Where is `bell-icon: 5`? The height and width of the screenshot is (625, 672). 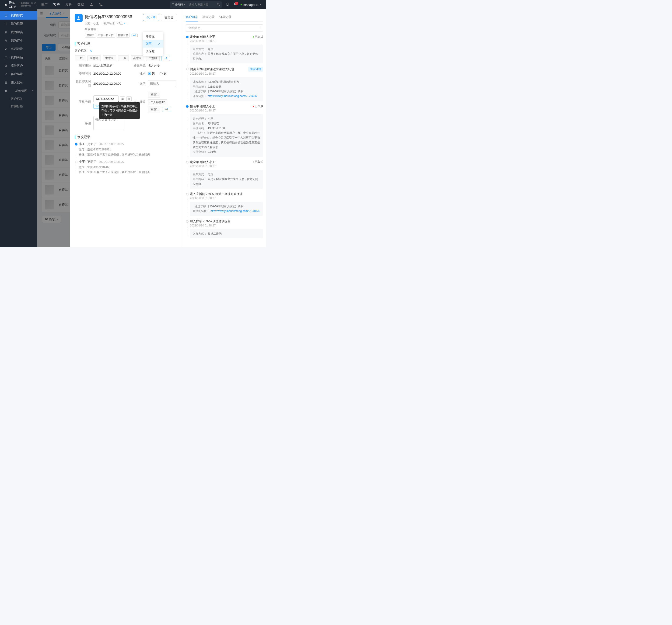
bell-icon: 5 is located at coordinates (235, 5).